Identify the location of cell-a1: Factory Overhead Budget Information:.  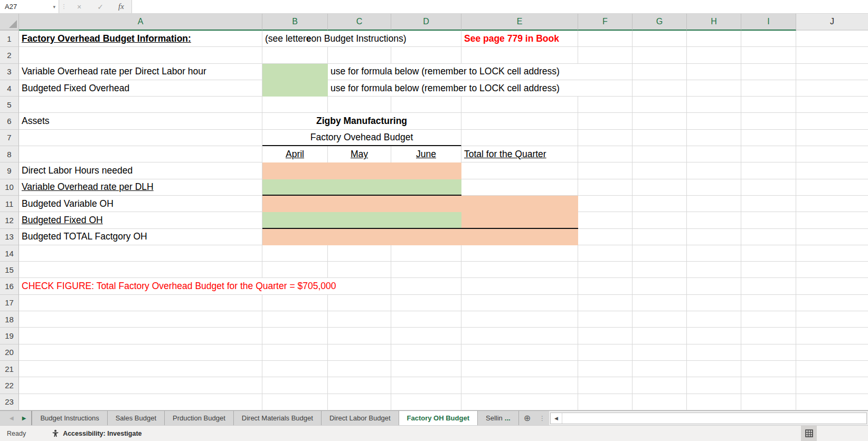
(140, 39).